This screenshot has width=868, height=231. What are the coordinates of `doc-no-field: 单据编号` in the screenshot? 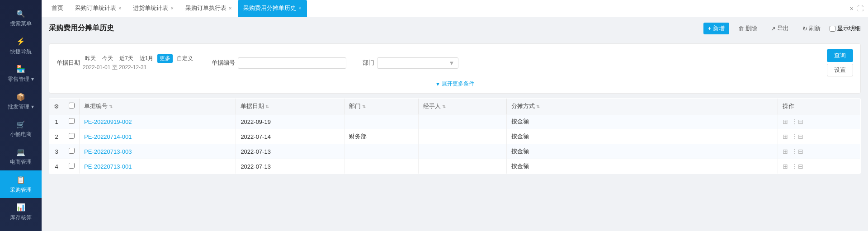 It's located at (279, 63).